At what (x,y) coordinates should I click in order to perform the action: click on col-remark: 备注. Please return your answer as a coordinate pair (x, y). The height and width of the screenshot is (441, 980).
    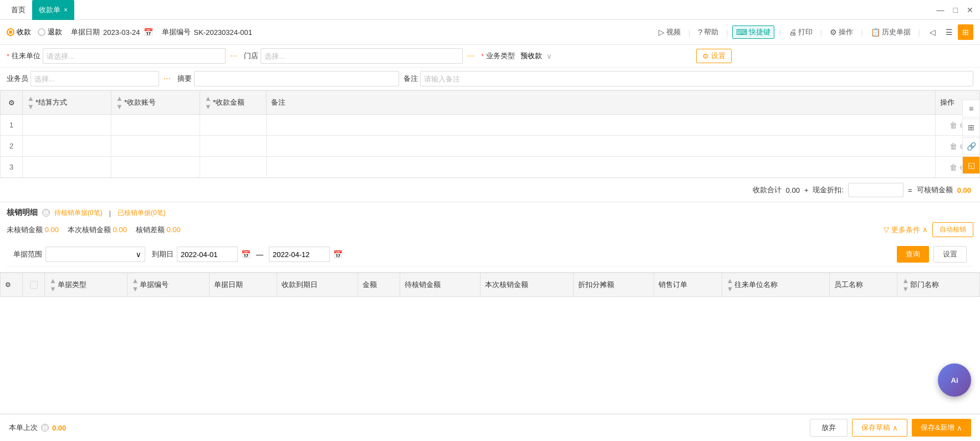
    Looking at the image, I should click on (601, 103).